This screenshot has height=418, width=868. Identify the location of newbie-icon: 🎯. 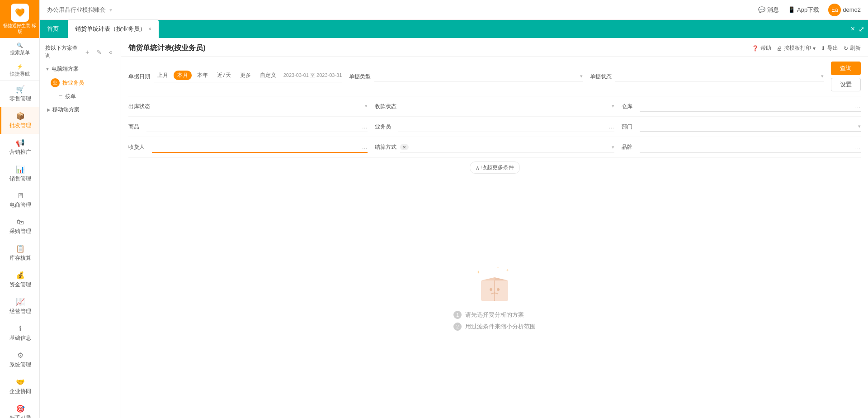
(20, 409).